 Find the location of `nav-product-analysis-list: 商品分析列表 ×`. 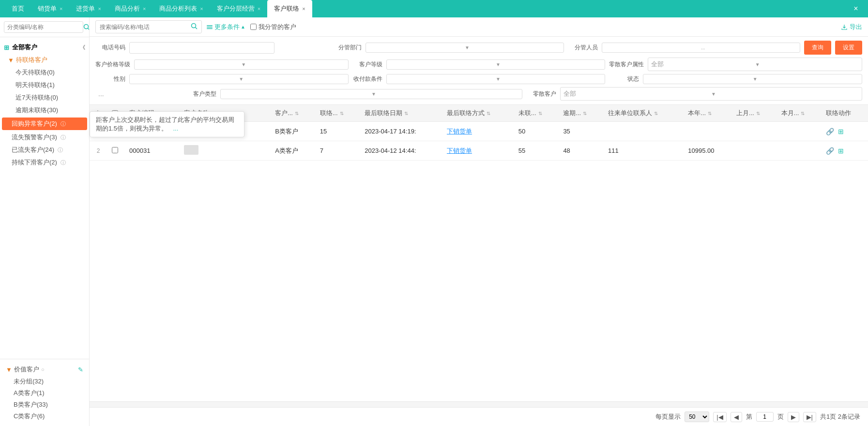

nav-product-analysis-list: 商品分析列表 × is located at coordinates (181, 9).